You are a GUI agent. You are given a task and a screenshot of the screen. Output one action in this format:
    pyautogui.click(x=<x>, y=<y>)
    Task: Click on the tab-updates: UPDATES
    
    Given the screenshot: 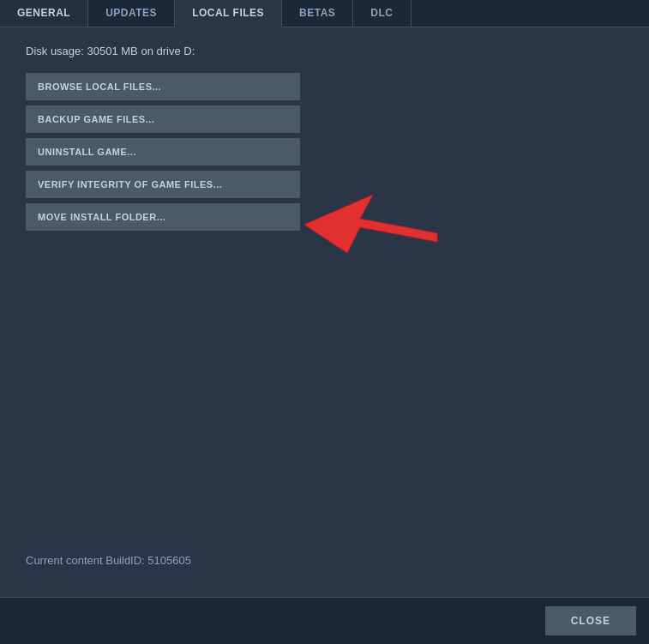 What is the action you would take?
    pyautogui.click(x=132, y=14)
    